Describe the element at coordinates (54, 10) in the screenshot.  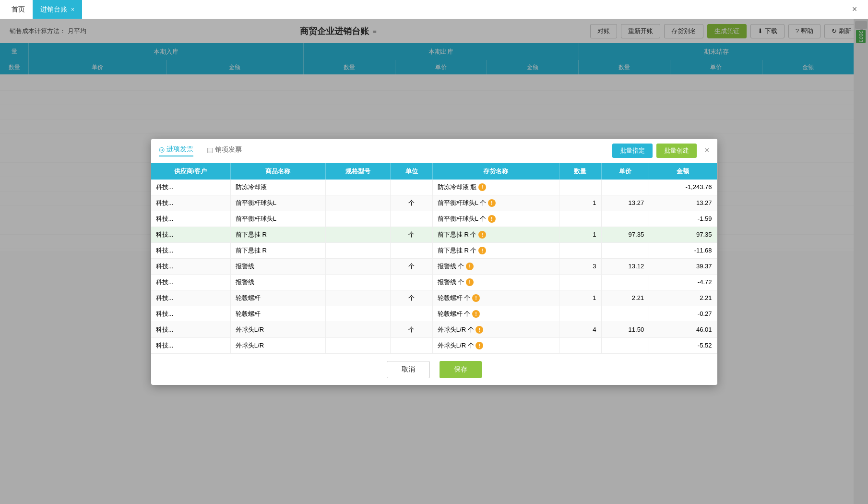
I see `tab-label: 进销台账` at that location.